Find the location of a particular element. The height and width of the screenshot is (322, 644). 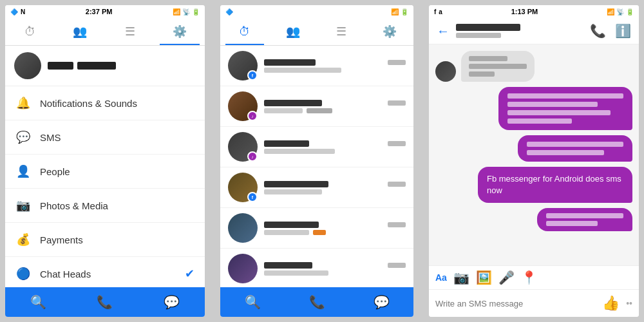

msg-bar-s2a is located at coordinates (575, 144).